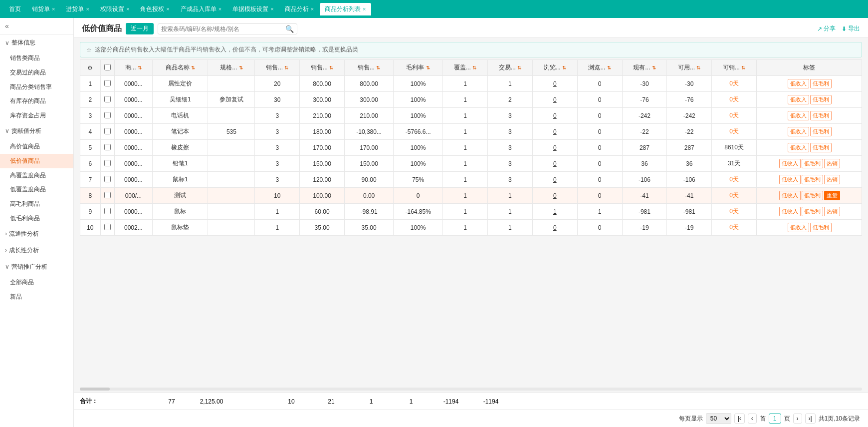  I want to click on nav-analysis-list-close: ×, so click(364, 9).